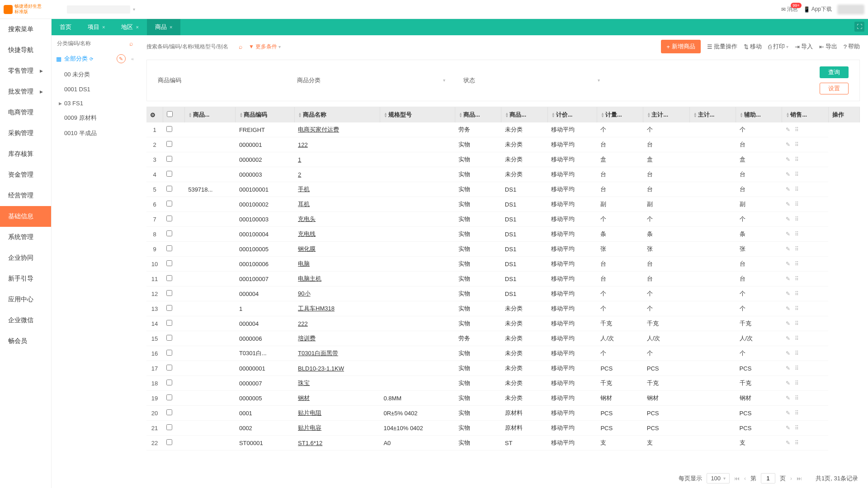 This screenshot has width=868, height=488. Describe the element at coordinates (834, 89) in the screenshot. I see `settings-button: 设置` at that location.